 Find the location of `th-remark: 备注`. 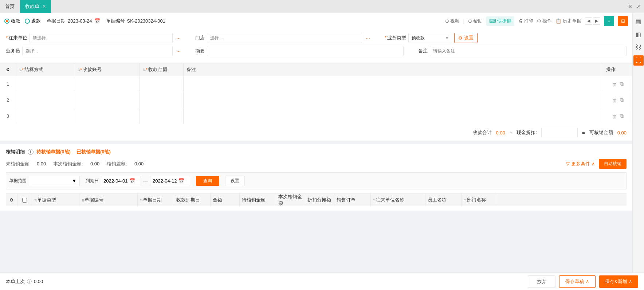

th-remark: 备注 is located at coordinates (393, 70).